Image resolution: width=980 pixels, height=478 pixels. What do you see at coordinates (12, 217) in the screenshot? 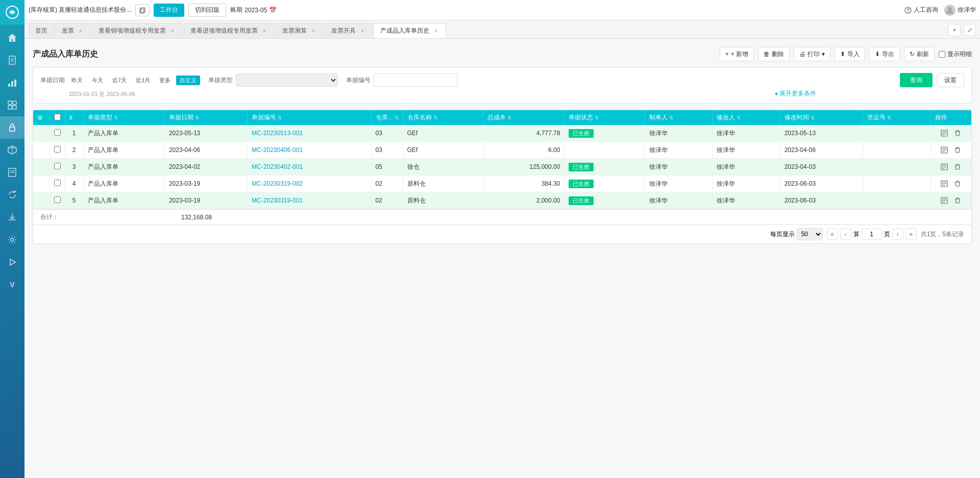
I see `sidebar-item-download` at bounding box center [12, 217].